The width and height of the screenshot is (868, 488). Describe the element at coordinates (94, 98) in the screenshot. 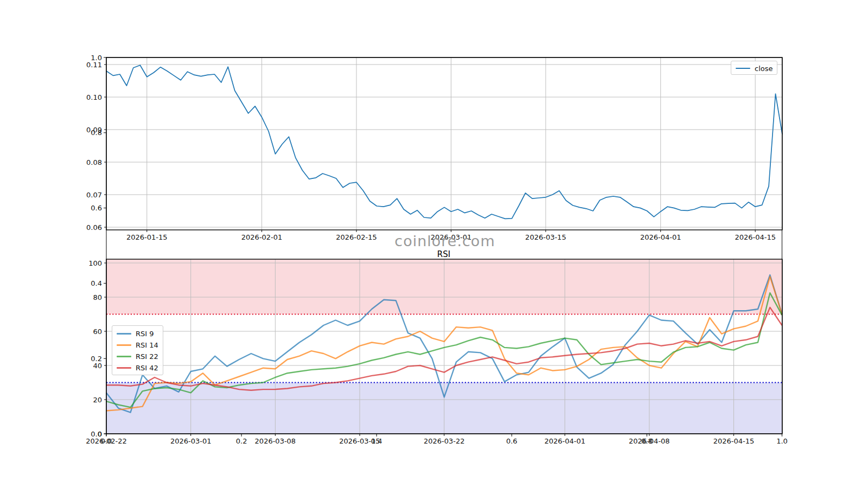

I see `price-ytick-label: 0.10` at that location.